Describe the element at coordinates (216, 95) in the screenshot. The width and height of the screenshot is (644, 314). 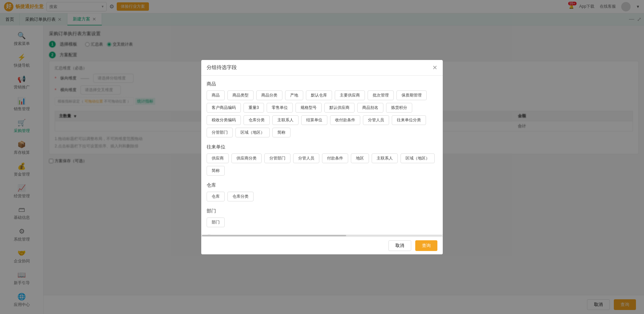
I see `field-item: 商品` at that location.